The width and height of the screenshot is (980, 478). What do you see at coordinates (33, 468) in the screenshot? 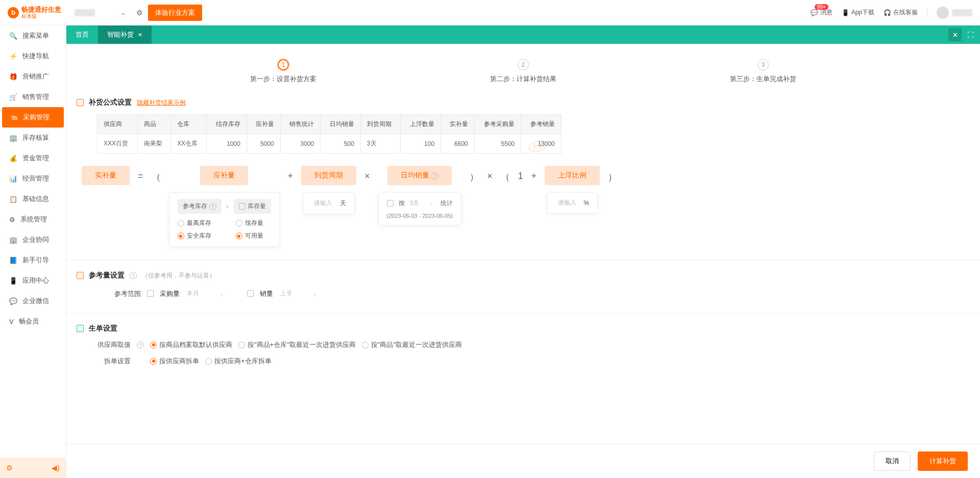
I see `sidebar-footer: ⚙ ◀)` at bounding box center [33, 468].